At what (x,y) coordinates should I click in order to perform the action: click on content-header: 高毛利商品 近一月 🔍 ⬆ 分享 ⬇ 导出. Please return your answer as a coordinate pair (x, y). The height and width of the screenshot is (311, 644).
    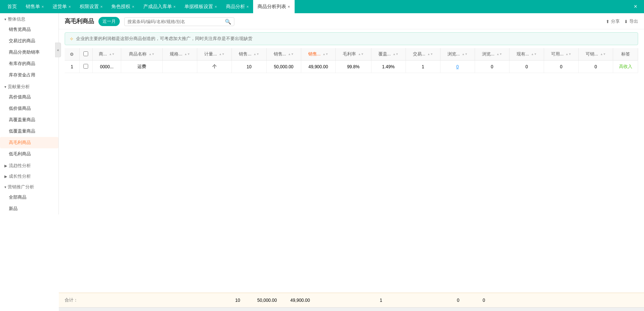
    Looking at the image, I should click on (351, 21).